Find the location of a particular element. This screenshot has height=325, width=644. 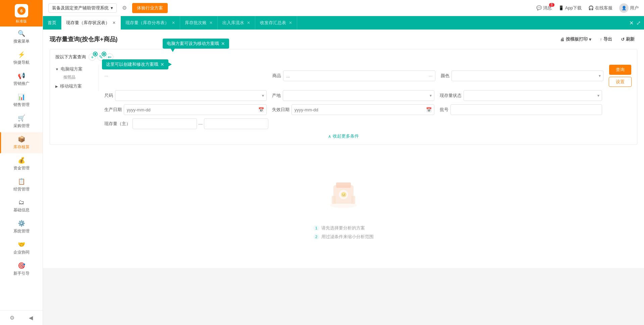

tab-collect: 收发存汇总表 ✕ is located at coordinates (276, 23).